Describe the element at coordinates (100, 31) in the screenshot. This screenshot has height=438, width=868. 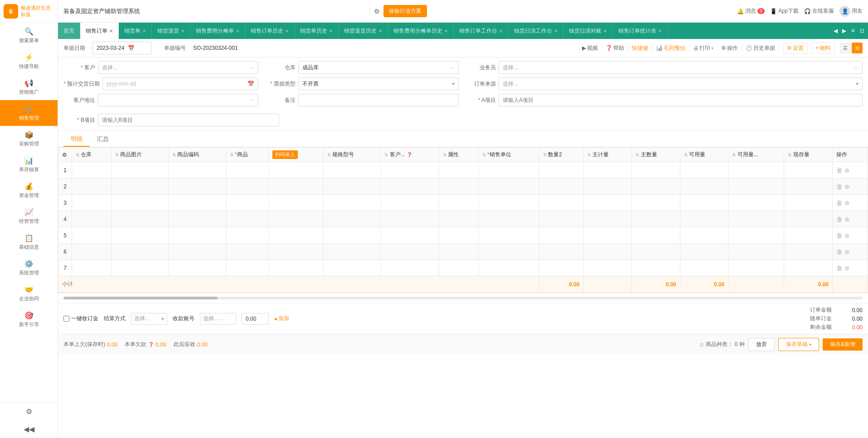
I see `tab-sales-order: 销售订单 ✕` at that location.